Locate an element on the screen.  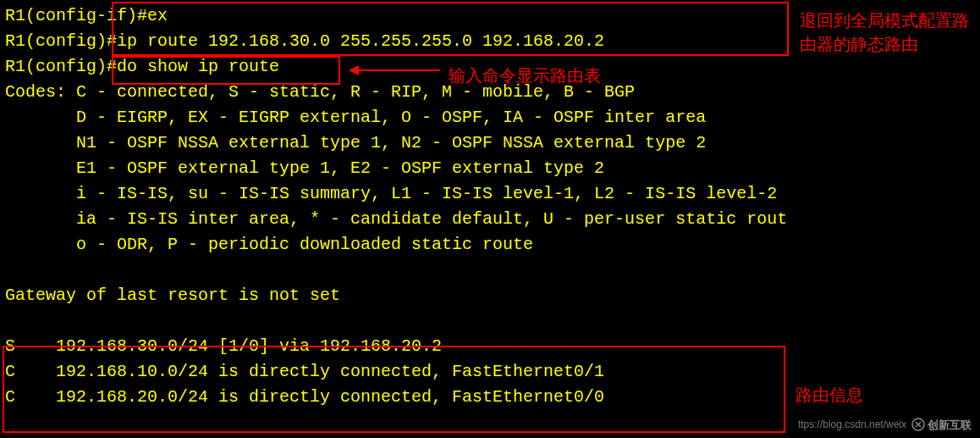
annotation-show-route: 输入命令显示路由表 is located at coordinates (525, 75).